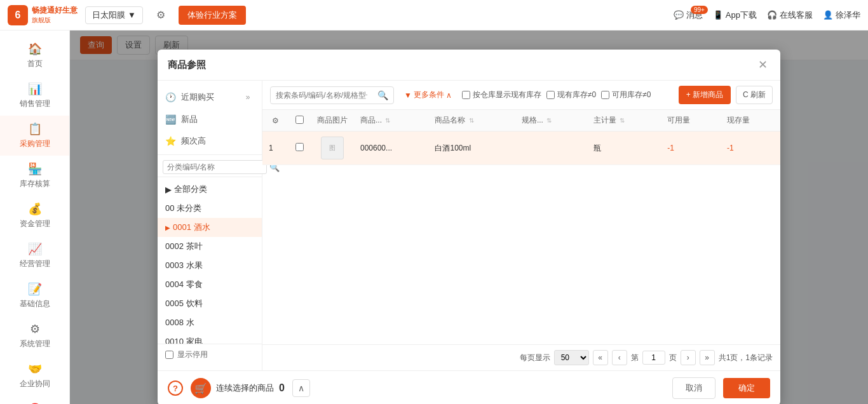 The height and width of the screenshot is (404, 868). Describe the element at coordinates (502, 95) in the screenshot. I see `warehouse-stock-checkbox-label: 按仓库显示现有库存` at that location.